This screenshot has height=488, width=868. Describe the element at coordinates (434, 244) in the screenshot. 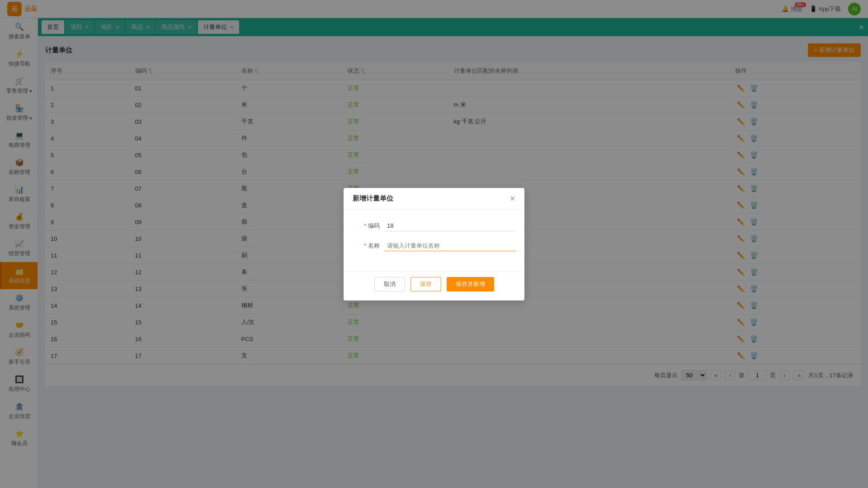

I see `add-unit-modal: 新增计量单位 ✕ 编码 名称 取消 保存 保存并新增` at that location.